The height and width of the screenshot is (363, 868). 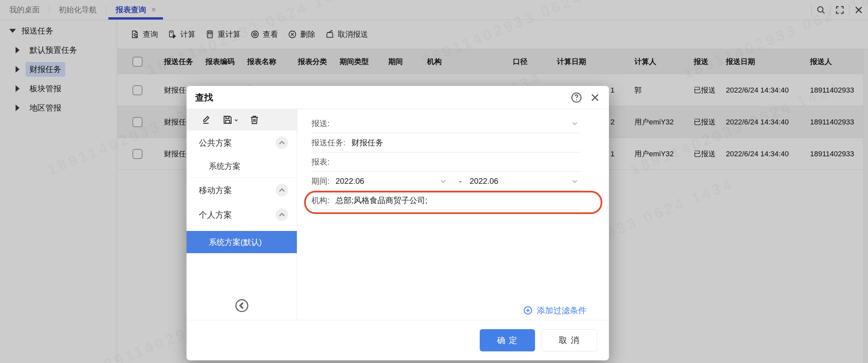 I want to click on period-to-value: 2022.06, so click(x=484, y=181).